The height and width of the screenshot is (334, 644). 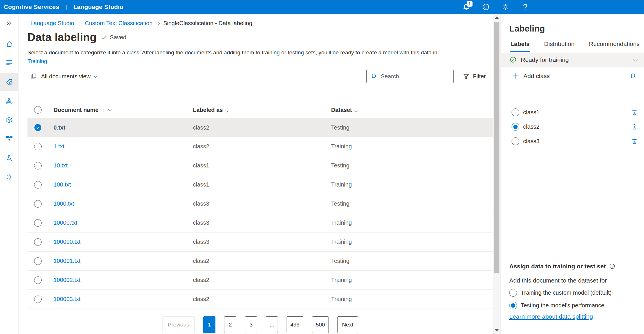 What do you see at coordinates (272, 325) in the screenshot?
I see `page-button-...: ...` at bounding box center [272, 325].